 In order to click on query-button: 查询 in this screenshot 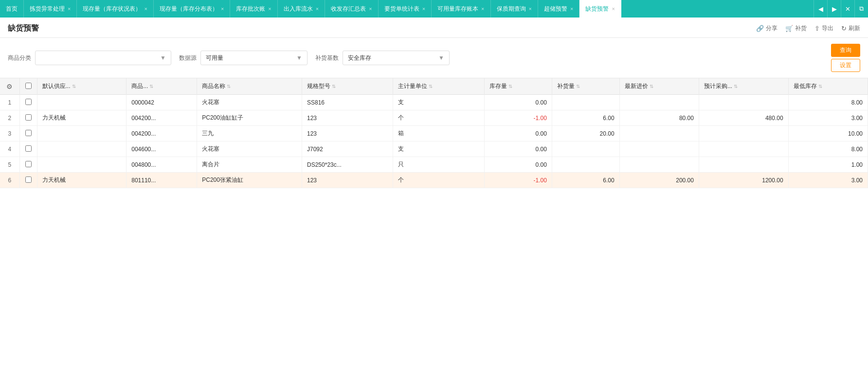, I will do `click(846, 51)`.